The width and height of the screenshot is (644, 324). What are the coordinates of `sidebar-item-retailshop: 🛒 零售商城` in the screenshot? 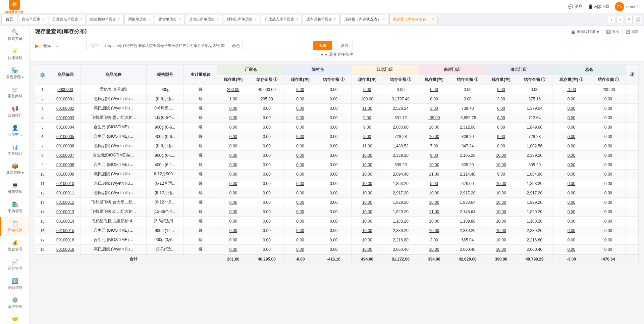 It's located at (15, 93).